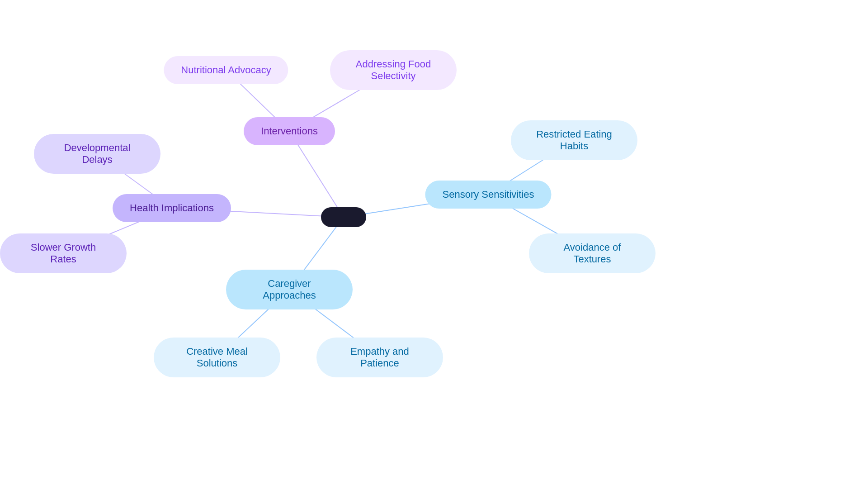  Describe the element at coordinates (380, 357) in the screenshot. I see `node-empathy-and-patience: Empathy and Patience` at that location.